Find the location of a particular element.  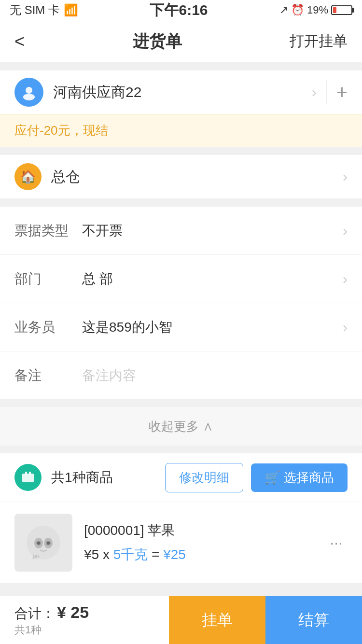

product-code: [0000001] is located at coordinates (116, 530).